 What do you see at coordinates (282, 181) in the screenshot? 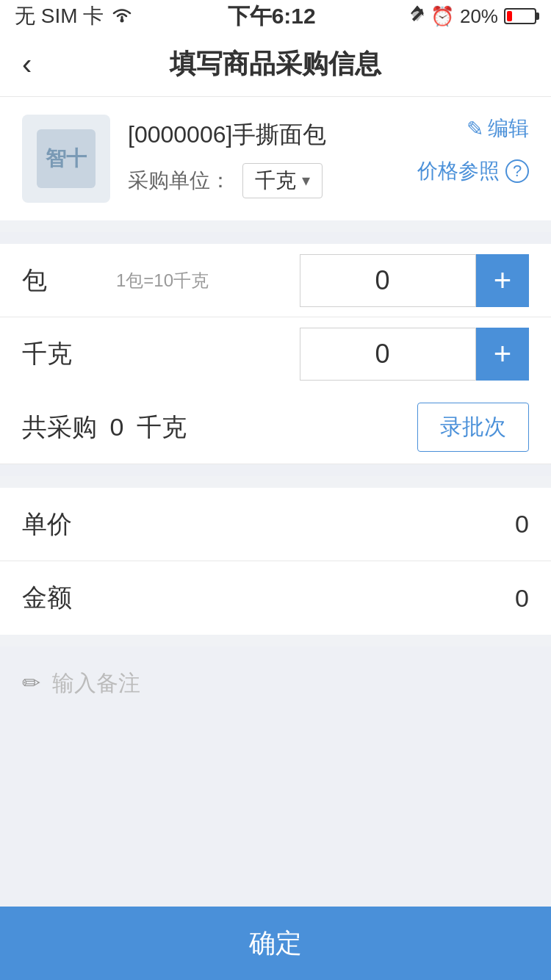
I see `unit-select: 千克 ▾` at bounding box center [282, 181].